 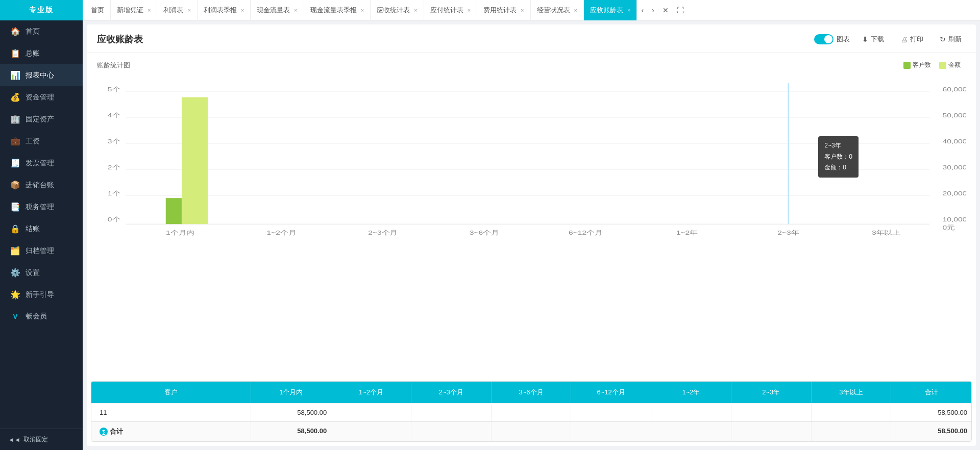 What do you see at coordinates (116, 432) in the screenshot?
I see `total-label: 合计` at bounding box center [116, 432].